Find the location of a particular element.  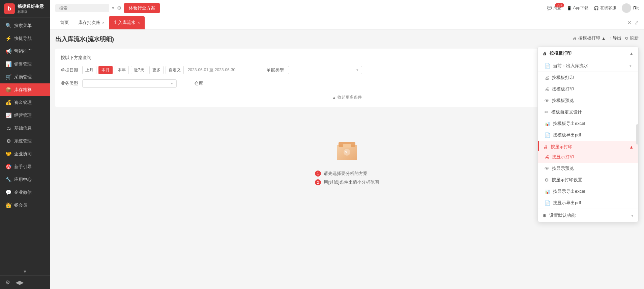

service-label: 在线客服 is located at coordinates (608, 8).